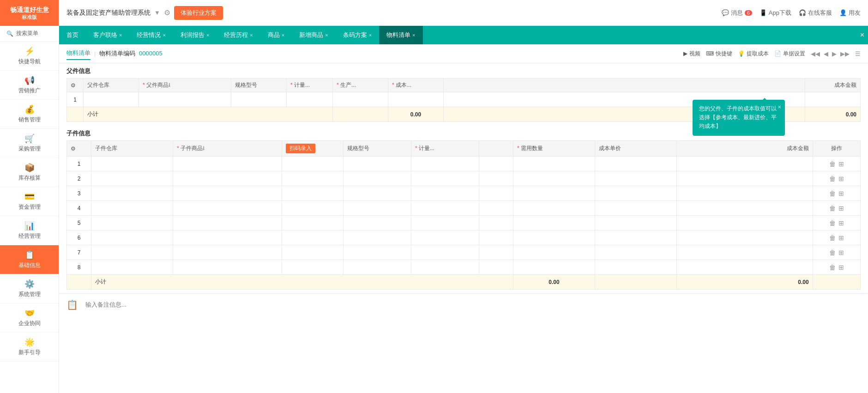 The height and width of the screenshot is (393, 868). Describe the element at coordinates (164, 35) in the screenshot. I see `tab-operation-close: ×` at that location.